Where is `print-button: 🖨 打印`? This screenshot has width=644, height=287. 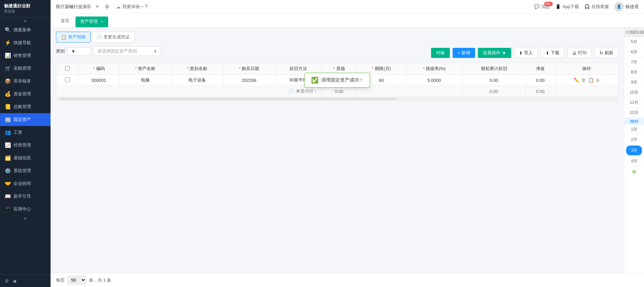
print-button: 🖨 打印 is located at coordinates (580, 53).